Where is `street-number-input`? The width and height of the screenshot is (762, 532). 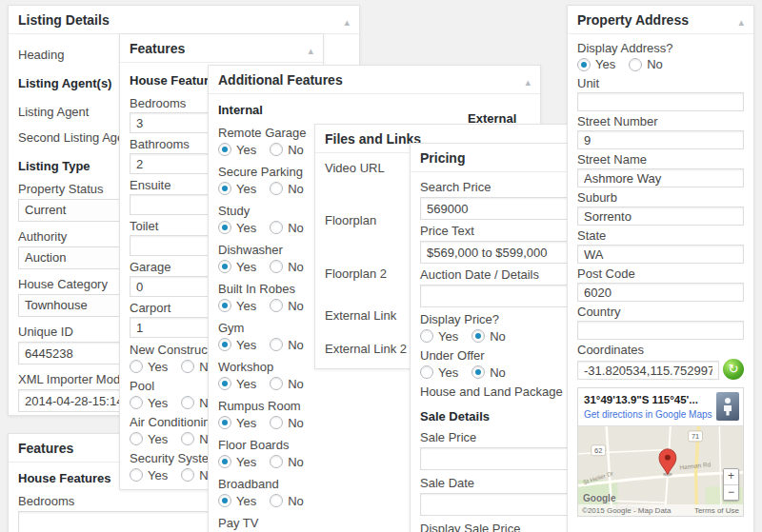
street-number-input is located at coordinates (661, 140).